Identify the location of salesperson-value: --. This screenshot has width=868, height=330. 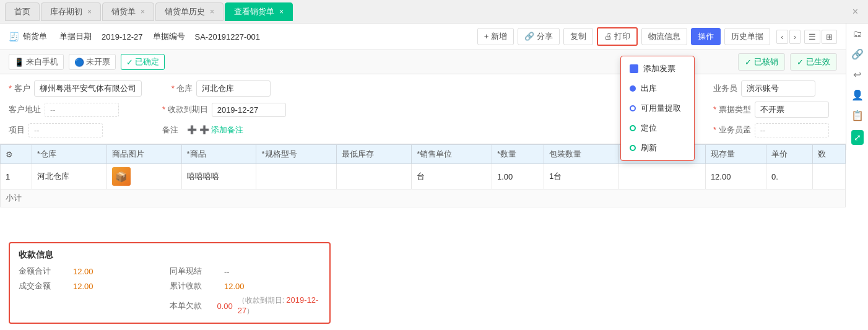
(792, 130).